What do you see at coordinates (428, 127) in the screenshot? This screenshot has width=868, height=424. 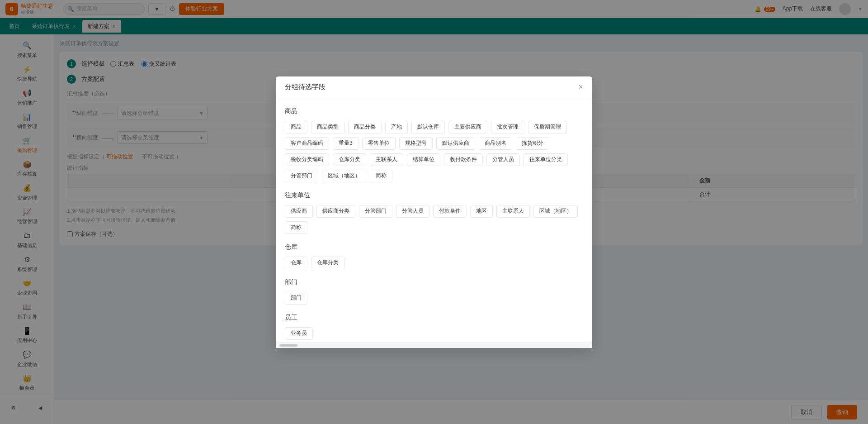 I see `field-tag-tags-product-4: 默认仓库` at bounding box center [428, 127].